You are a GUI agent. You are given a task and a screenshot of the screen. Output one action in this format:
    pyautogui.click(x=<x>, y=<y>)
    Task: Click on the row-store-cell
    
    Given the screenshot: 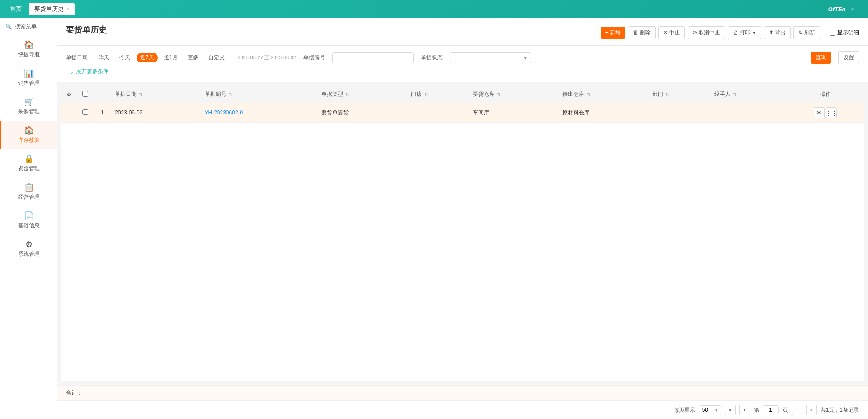 What is the action you would take?
    pyautogui.click(x=439, y=113)
    